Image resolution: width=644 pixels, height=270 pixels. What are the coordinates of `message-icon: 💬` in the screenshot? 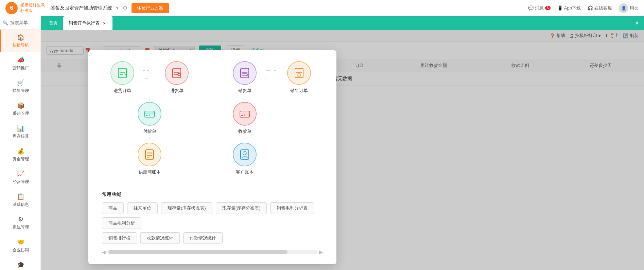 It's located at (531, 8).